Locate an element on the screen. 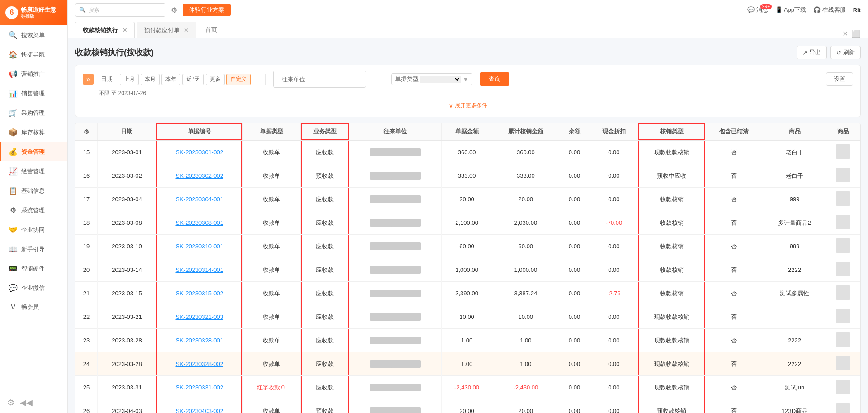  filter-expand-btn: » is located at coordinates (88, 79).